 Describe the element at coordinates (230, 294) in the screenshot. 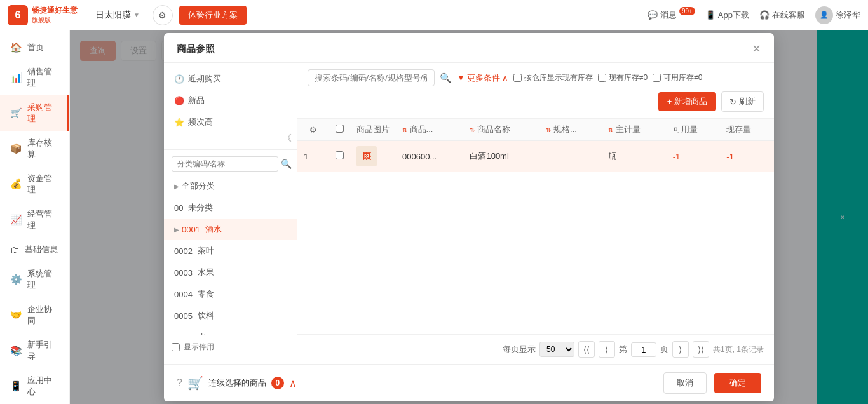

I see `category-0004: 0004 零食` at that location.